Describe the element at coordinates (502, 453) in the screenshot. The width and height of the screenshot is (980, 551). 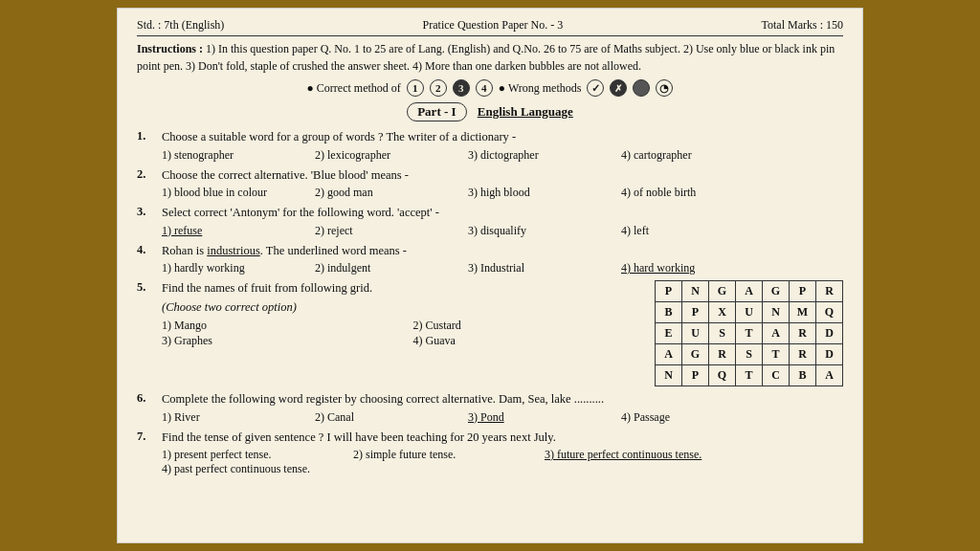
I see `q7-content: Find the tense of given sentence ? I wil…` at that location.